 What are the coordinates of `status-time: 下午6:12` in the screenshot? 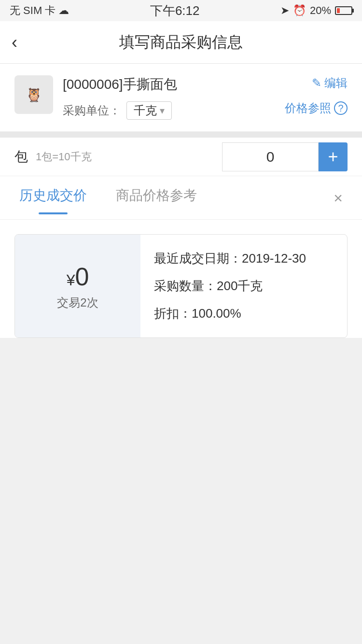 It's located at (175, 11).